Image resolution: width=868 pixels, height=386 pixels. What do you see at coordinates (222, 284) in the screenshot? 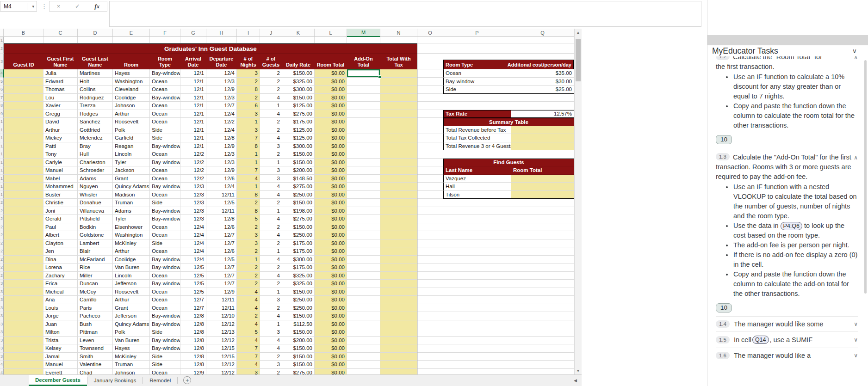
I see `cell-H30: 12/7` at bounding box center [222, 284].